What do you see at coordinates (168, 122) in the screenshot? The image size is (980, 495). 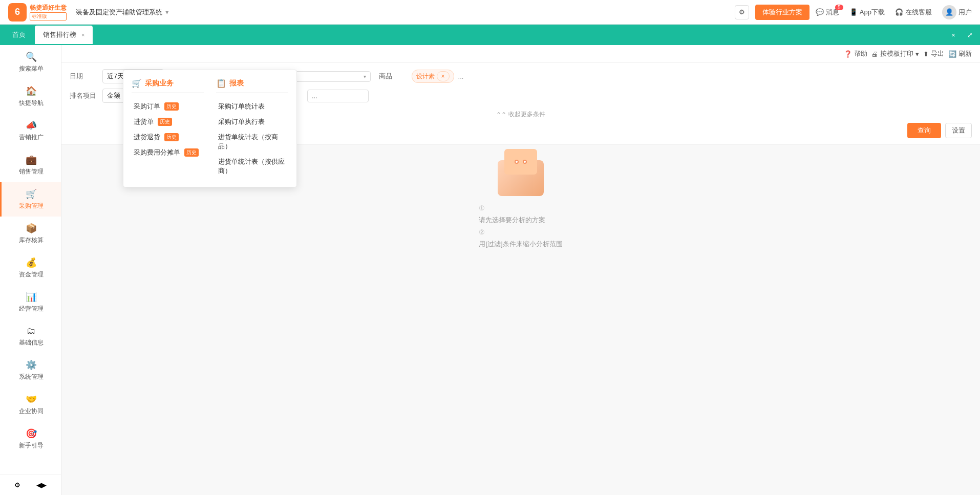 I see `incoming-order-item: 进货单 历史` at bounding box center [168, 122].